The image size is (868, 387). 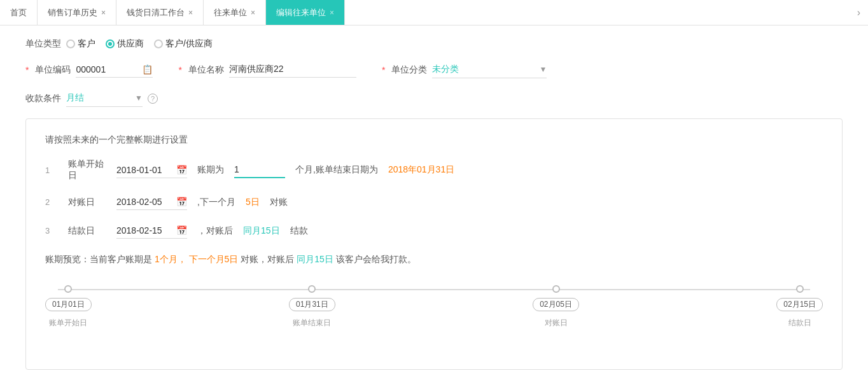 What do you see at coordinates (145, 230) in the screenshot?
I see `period-row-3-date-input` at bounding box center [145, 230].